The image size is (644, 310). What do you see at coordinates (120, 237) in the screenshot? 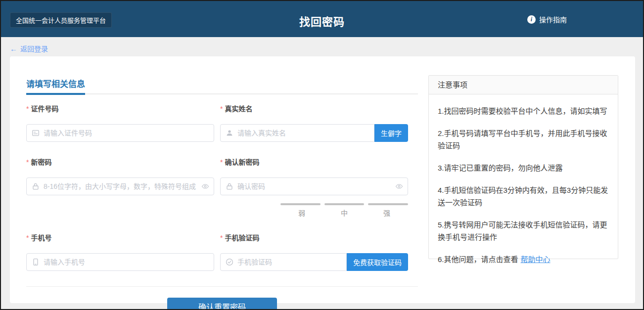
I see `phone-label: *手机号` at bounding box center [120, 237].